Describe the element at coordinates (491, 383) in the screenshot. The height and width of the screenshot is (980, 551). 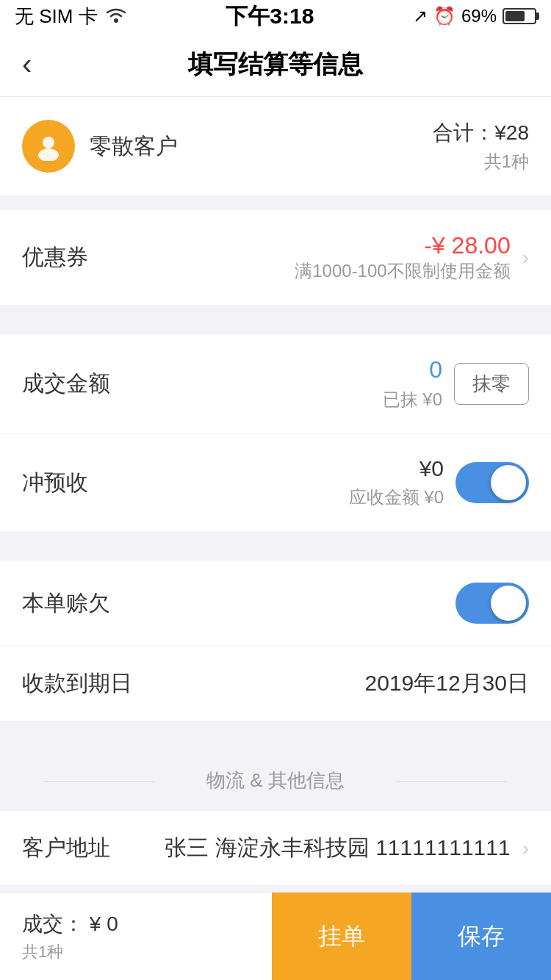
I see `round-zero-button: 抹零` at that location.